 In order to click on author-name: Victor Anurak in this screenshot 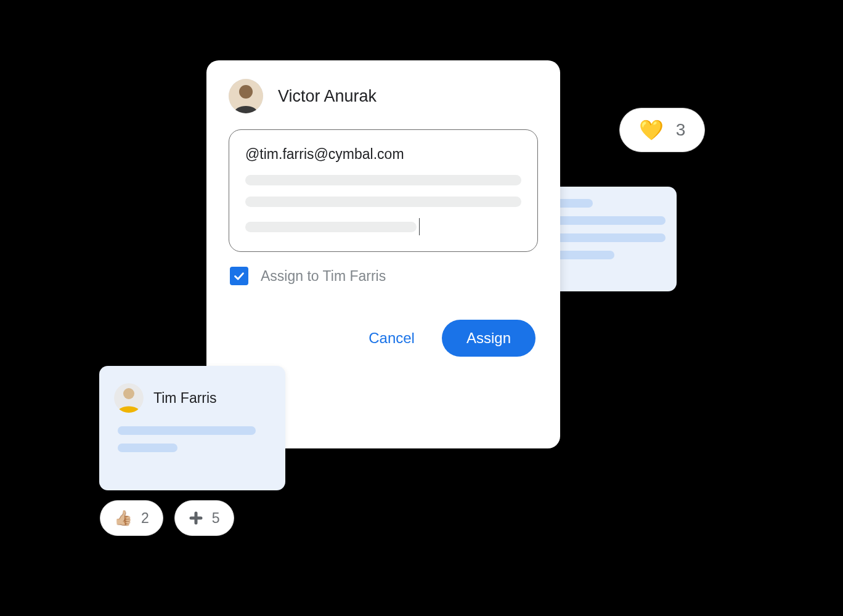, I will do `click(327, 96)`.